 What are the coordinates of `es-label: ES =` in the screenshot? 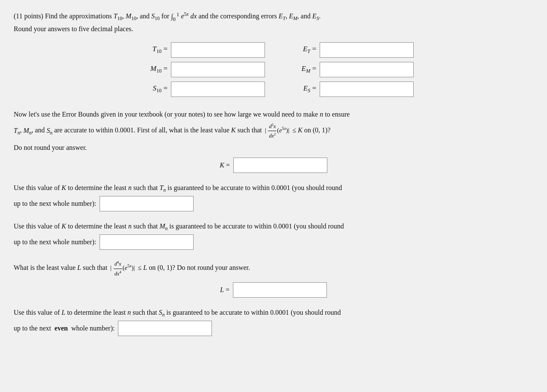 It's located at (299, 89).